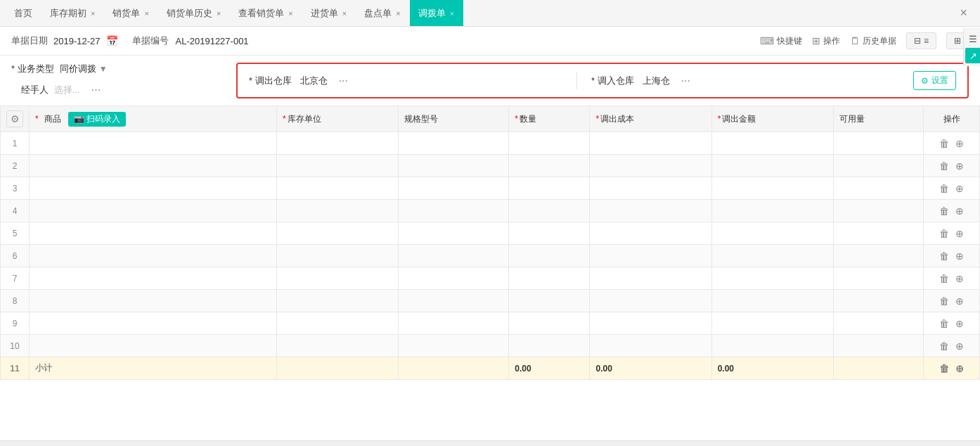 This screenshot has width=980, height=446. What do you see at coordinates (343, 81) in the screenshot?
I see `transfer-out-more-icon: ···` at bounding box center [343, 81].